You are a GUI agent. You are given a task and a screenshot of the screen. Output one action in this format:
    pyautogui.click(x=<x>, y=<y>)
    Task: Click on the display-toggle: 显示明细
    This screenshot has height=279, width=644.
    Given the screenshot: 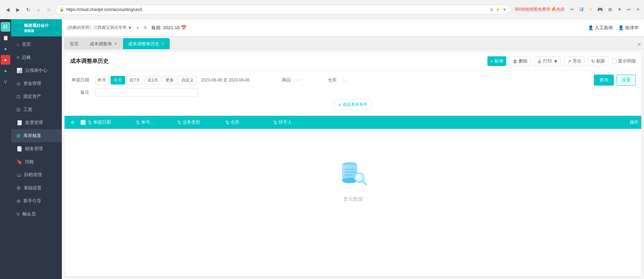 What is the action you would take?
    pyautogui.click(x=624, y=61)
    